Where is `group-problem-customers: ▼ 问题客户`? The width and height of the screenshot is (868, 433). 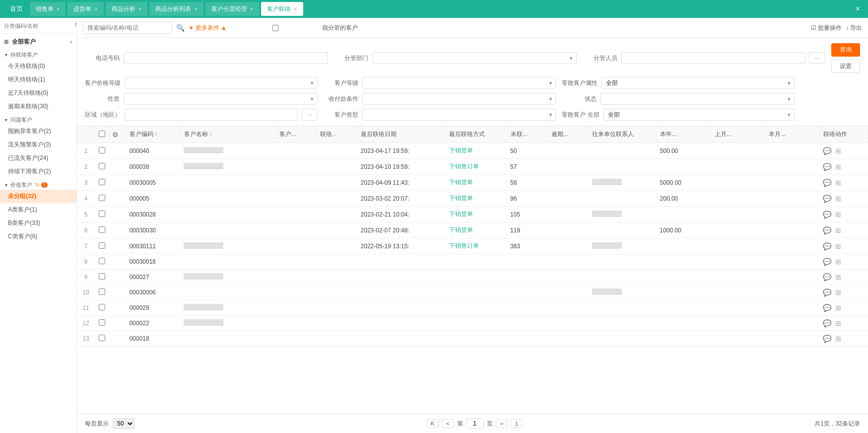 group-problem-customers: ▼ 问题客户 is located at coordinates (38, 119).